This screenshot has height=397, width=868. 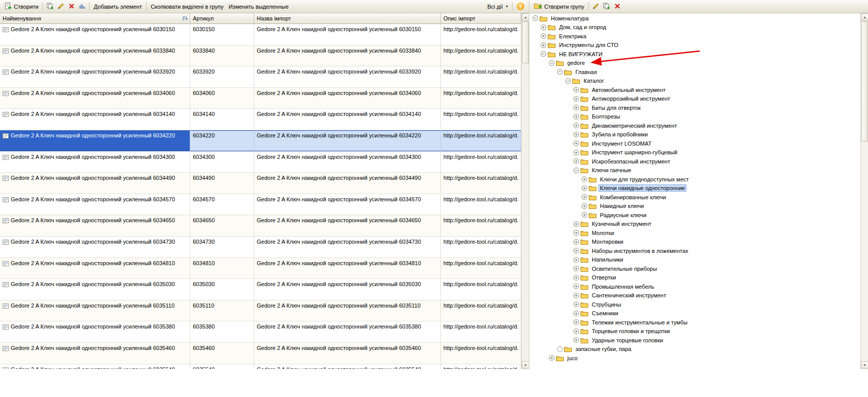 I want to click on article-cell: 6034650, so click(x=222, y=226).